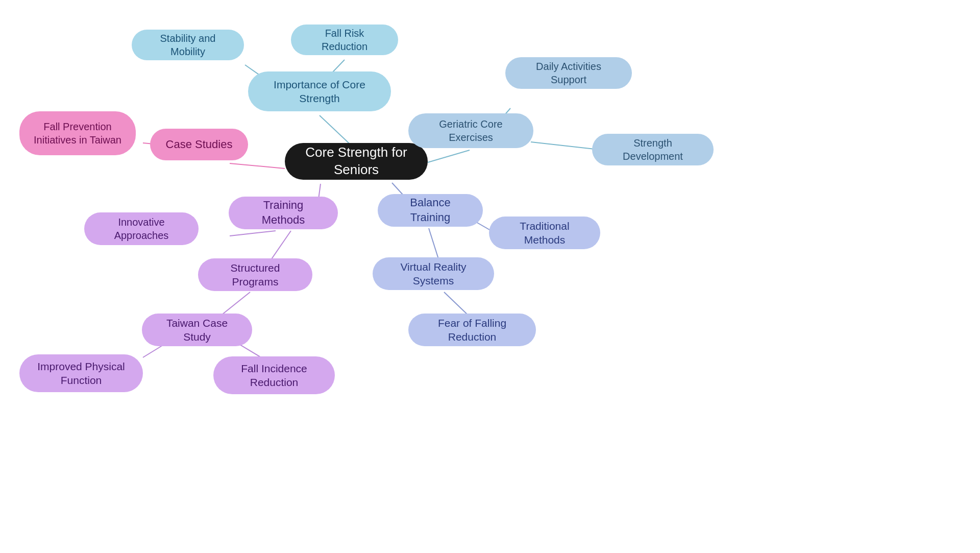 Image resolution: width=980 pixels, height=553 pixels. I want to click on center-node: Core Strength for Seniors, so click(356, 161).